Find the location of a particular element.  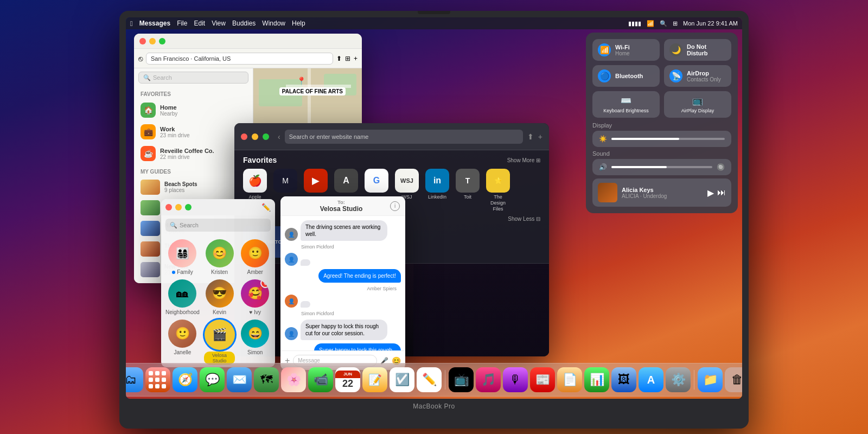

safari-add-tab-icon: + is located at coordinates (540, 137).